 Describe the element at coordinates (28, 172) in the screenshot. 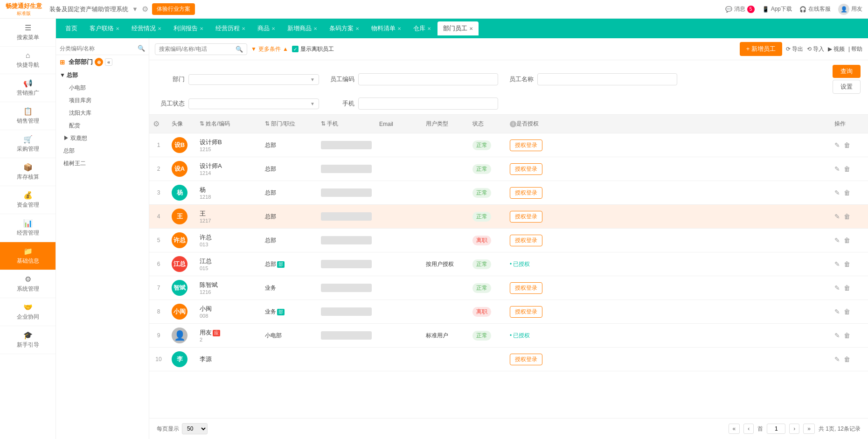

I see `sidebar-item-inventory: 📦 库存核算` at that location.